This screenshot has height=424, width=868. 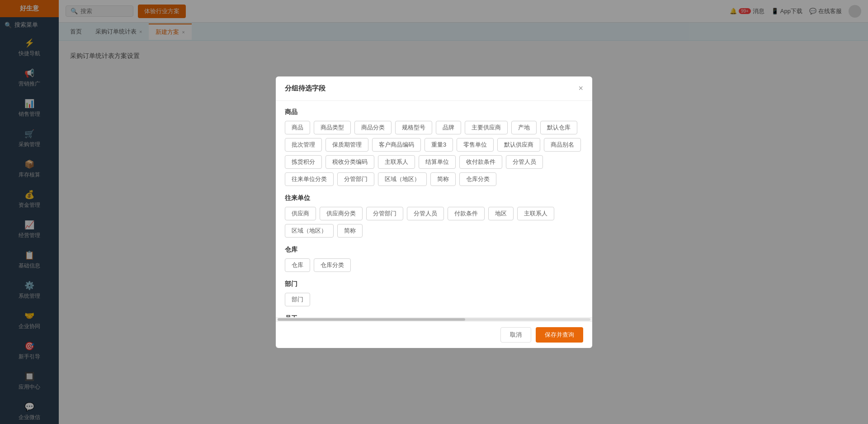 What do you see at coordinates (297, 300) in the screenshot?
I see `field-tag-department-0: 部门` at bounding box center [297, 300].